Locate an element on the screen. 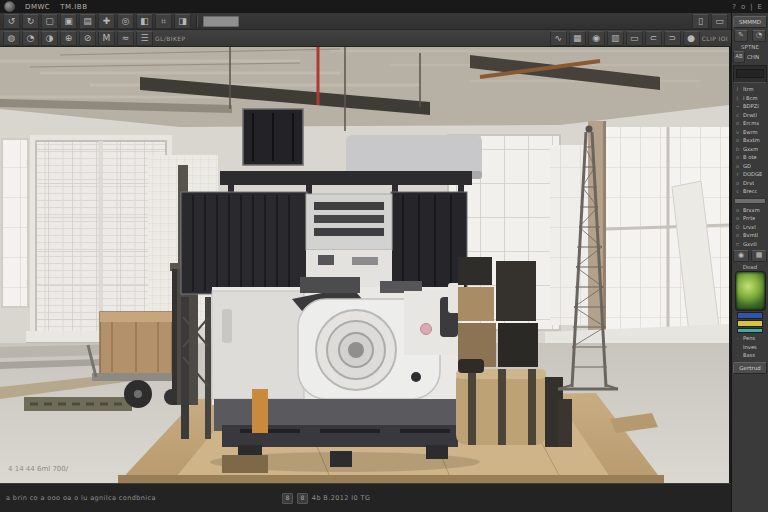  toolbar-separator is located at coordinates (197, 21).